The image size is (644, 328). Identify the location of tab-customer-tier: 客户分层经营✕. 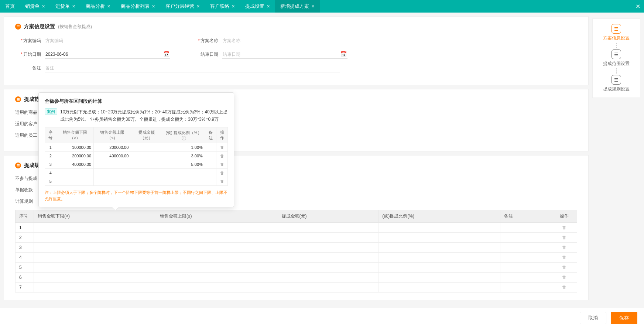
(182, 6).